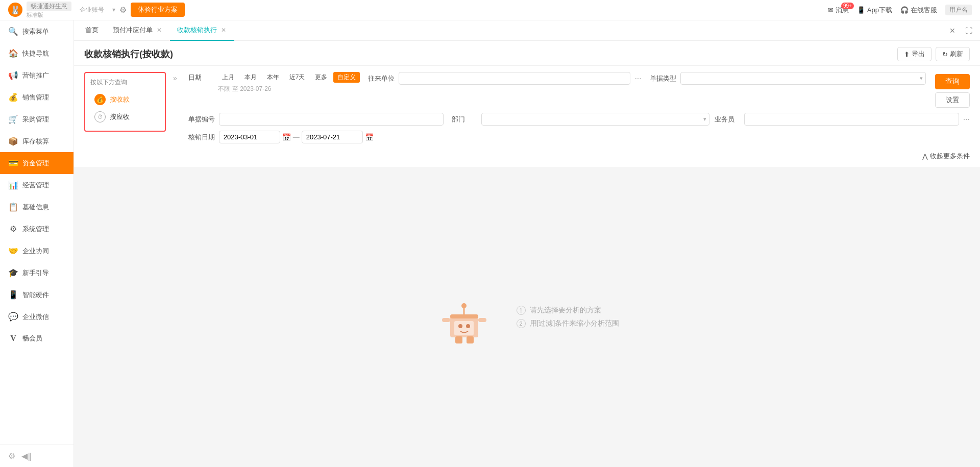 Image resolution: width=980 pixels, height=467 pixels. Describe the element at coordinates (959, 10) in the screenshot. I see `user-avatar: 用户名` at that location.